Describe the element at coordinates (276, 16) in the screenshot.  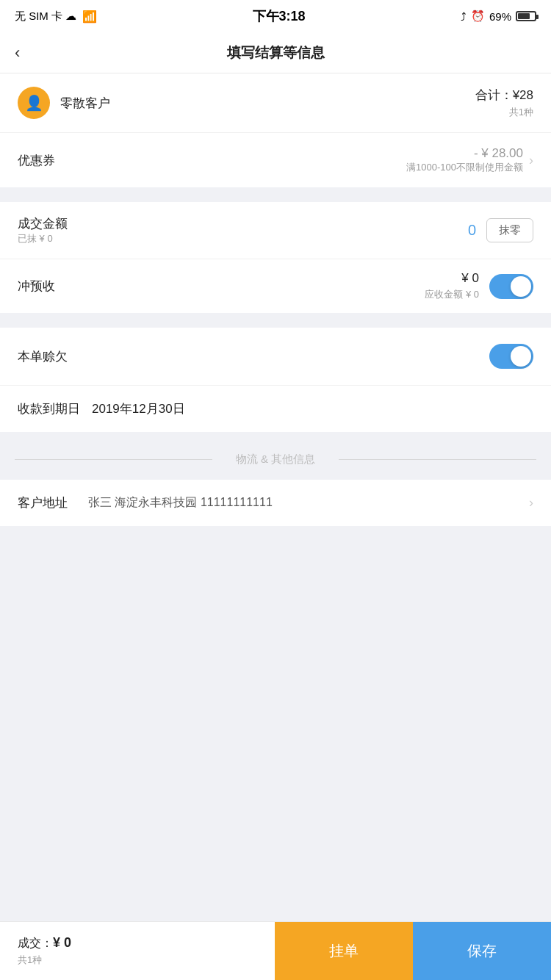
I see `status-bar: 无 SIM 卡 ☁ 📶 下午3:18 ⤴ ⏰ 69%` at that location.